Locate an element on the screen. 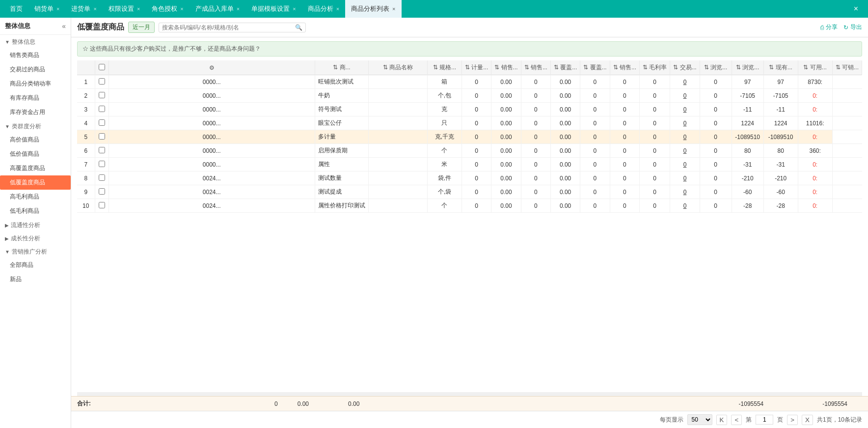 Image resolution: width=868 pixels, height=428 pixels. th-num is located at coordinates (86, 68).